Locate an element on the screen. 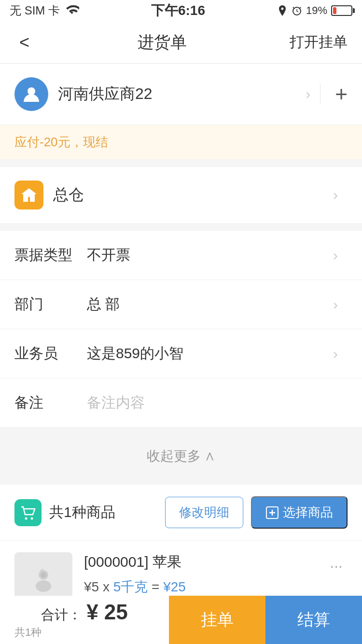 This screenshot has width=362, height=644. remark-label: 备注 is located at coordinates (48, 403).